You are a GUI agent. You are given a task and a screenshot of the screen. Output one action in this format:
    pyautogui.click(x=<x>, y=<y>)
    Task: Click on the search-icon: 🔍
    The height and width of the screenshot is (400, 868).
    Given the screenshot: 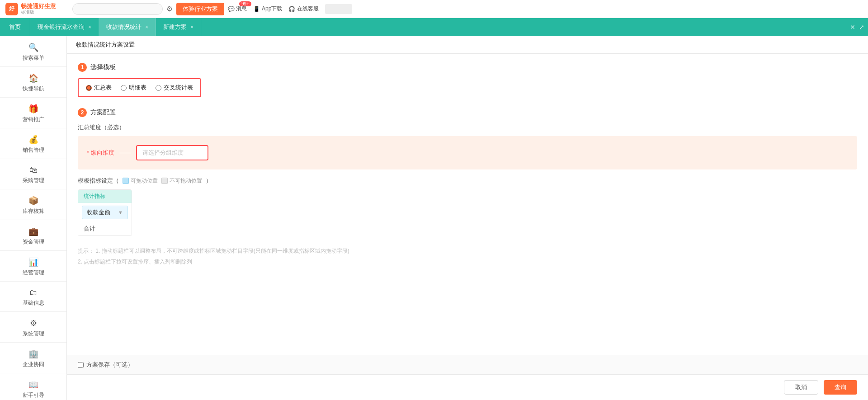 What is the action you would take?
    pyautogui.click(x=33, y=47)
    